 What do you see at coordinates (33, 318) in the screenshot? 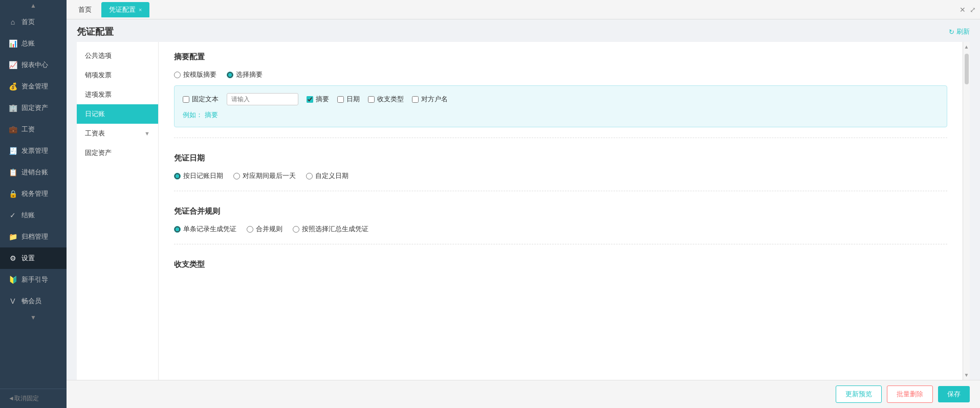
I see `sidebar-scroll-down: ▼` at bounding box center [33, 318].